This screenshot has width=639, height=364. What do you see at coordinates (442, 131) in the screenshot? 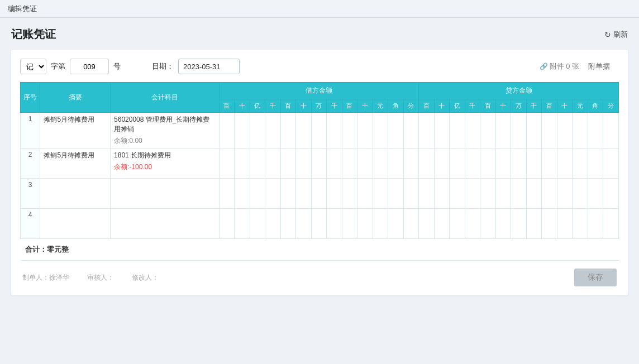
I see `credit-amount-r1-c1` at bounding box center [442, 131].